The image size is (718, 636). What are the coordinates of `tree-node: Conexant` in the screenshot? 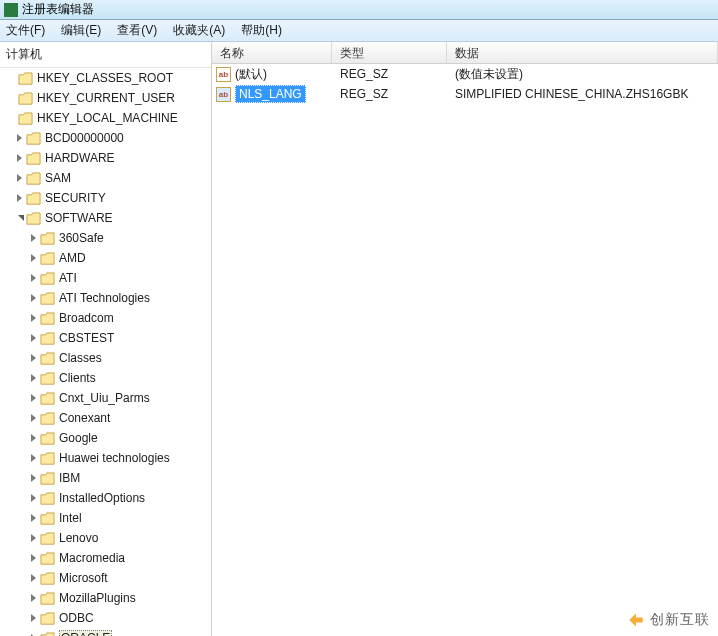 It's located at (106, 418).